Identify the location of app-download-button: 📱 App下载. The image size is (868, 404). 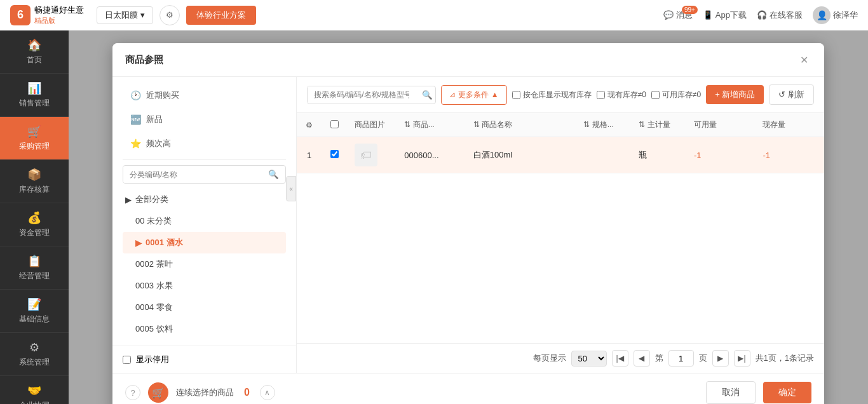
(724, 15).